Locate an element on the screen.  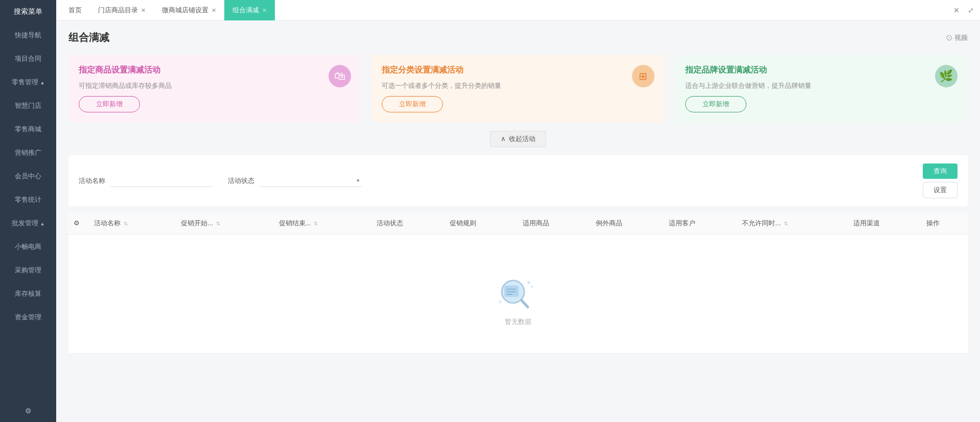
table-col-promo-start: 促销开始... ⇅ is located at coordinates (225, 224).